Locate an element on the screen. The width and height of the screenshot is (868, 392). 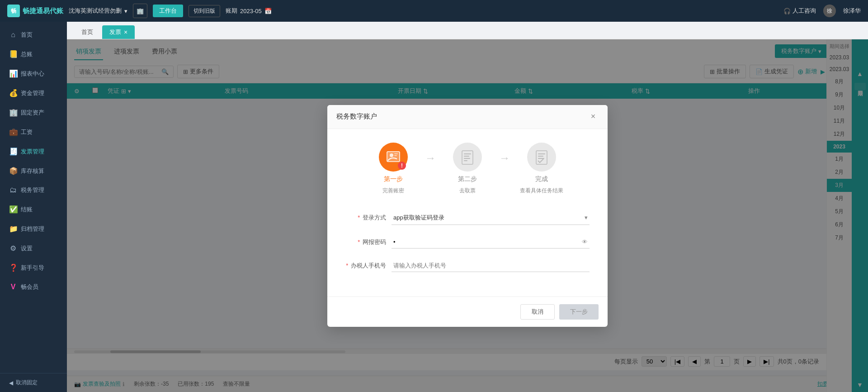
sidebar-label-guide: 新手引导 is located at coordinates (33, 268).